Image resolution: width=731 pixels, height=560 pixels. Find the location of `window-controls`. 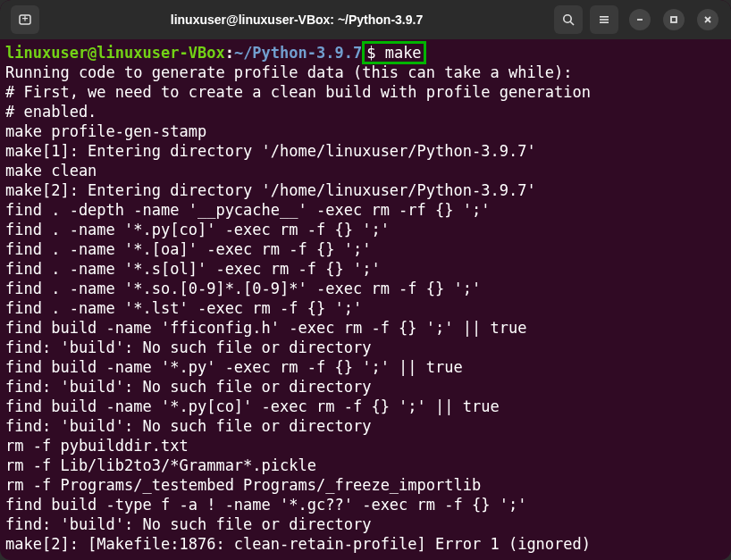

window-controls is located at coordinates (674, 20).